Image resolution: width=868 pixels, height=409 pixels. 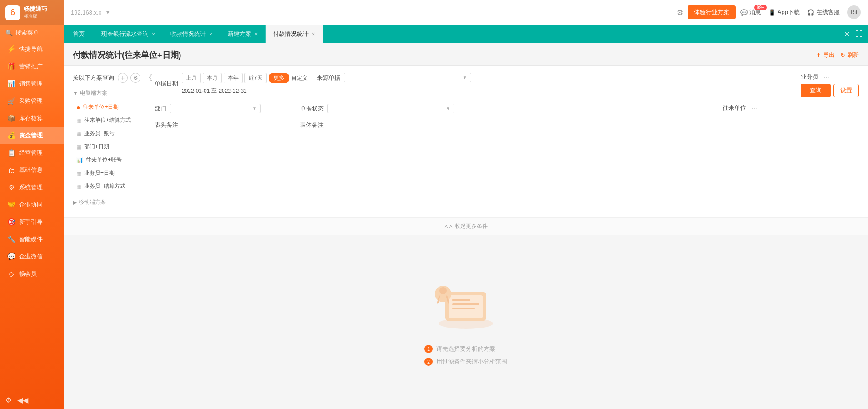 What do you see at coordinates (827, 77) in the screenshot?
I see `salesman-select-dots: ···` at bounding box center [827, 77].